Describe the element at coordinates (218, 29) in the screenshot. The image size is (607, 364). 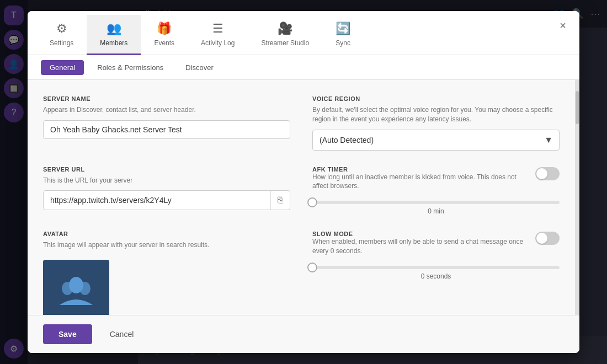
I see `activity-log-icon: ☰` at that location.